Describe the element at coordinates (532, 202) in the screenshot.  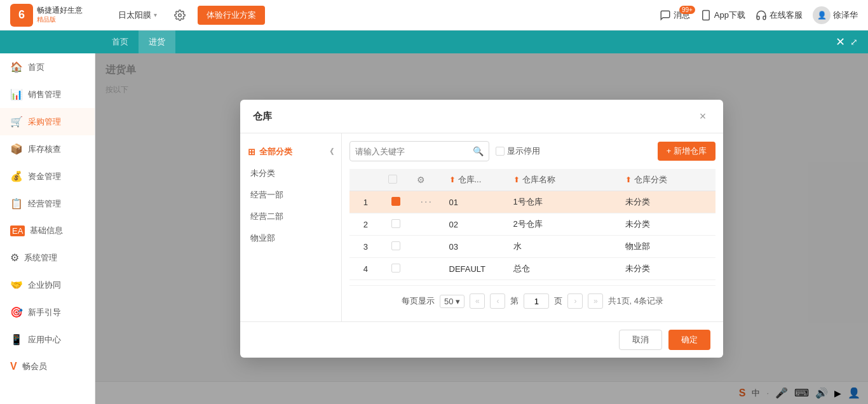
I see `table-row: 1 ··· 01 1号仓库 未分类` at that location.